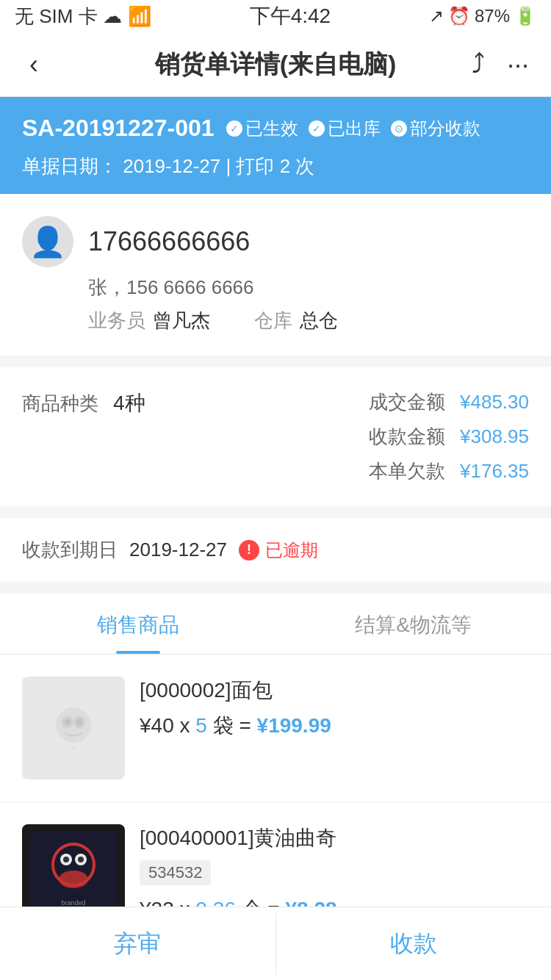  I want to click on order-number: SA-20191227-001, so click(118, 128).